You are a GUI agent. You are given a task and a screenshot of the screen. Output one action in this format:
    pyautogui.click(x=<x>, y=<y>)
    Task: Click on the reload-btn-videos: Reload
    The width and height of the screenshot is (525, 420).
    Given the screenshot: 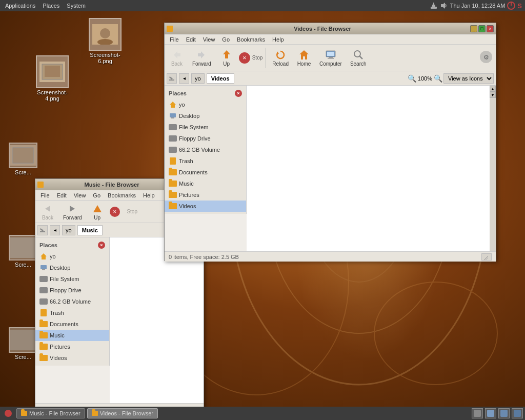 What is the action you would take?
    pyautogui.click(x=280, y=57)
    